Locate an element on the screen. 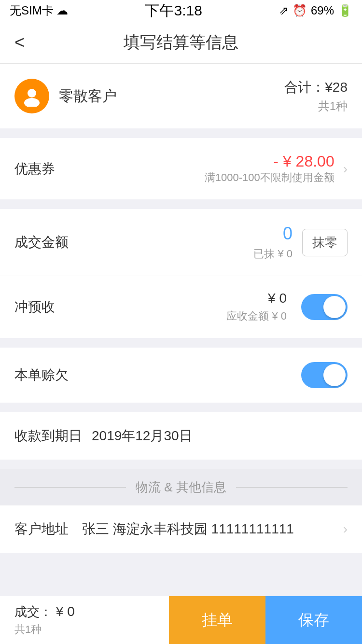 The image size is (362, 644). amount-values: 0 已抹 ¥ 0 is located at coordinates (273, 242).